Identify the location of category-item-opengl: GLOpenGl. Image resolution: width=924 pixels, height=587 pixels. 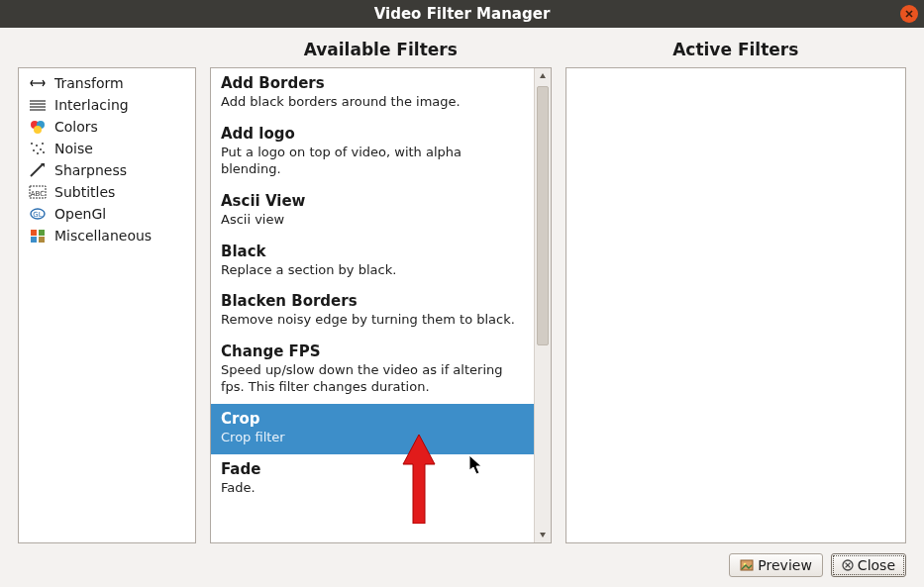
(107, 214).